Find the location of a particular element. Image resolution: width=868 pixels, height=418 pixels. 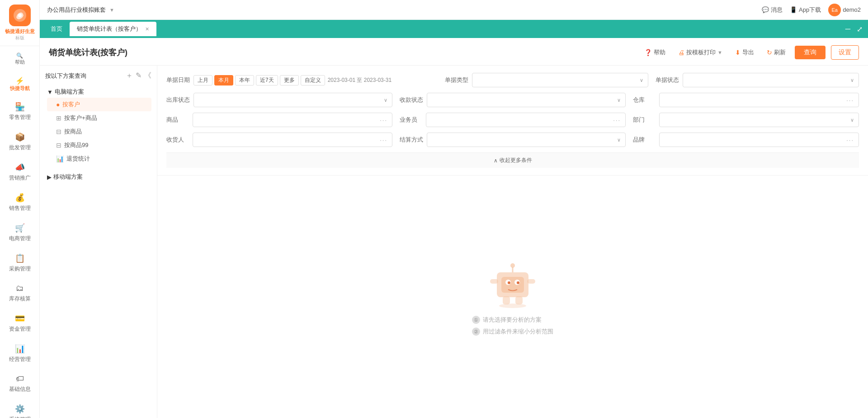

scheme-by-customer-label: 按客户 is located at coordinates (71, 104).